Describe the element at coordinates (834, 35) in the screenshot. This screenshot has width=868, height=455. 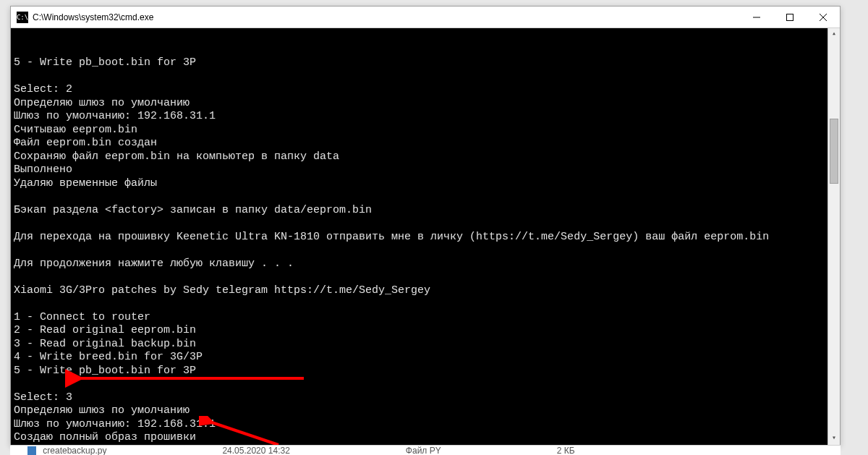
I see `scroll-up-arrow: ▴` at that location.